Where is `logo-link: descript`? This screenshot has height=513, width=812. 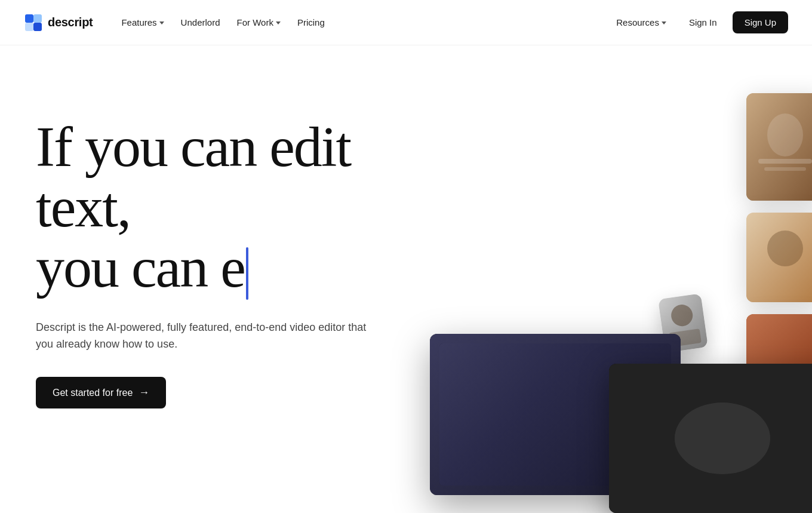 logo-link: descript is located at coordinates (59, 23).